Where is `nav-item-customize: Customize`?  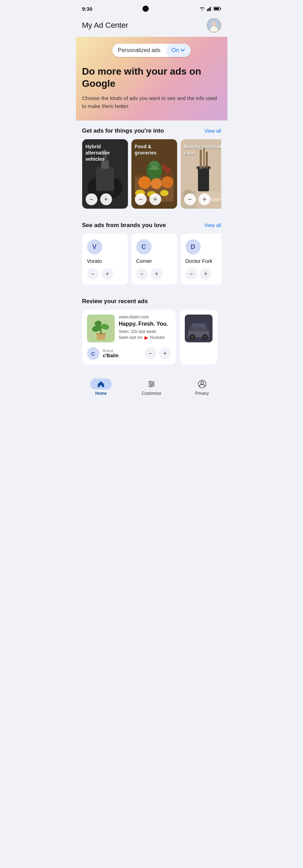 nav-item-customize: Customize is located at coordinates (152, 387).